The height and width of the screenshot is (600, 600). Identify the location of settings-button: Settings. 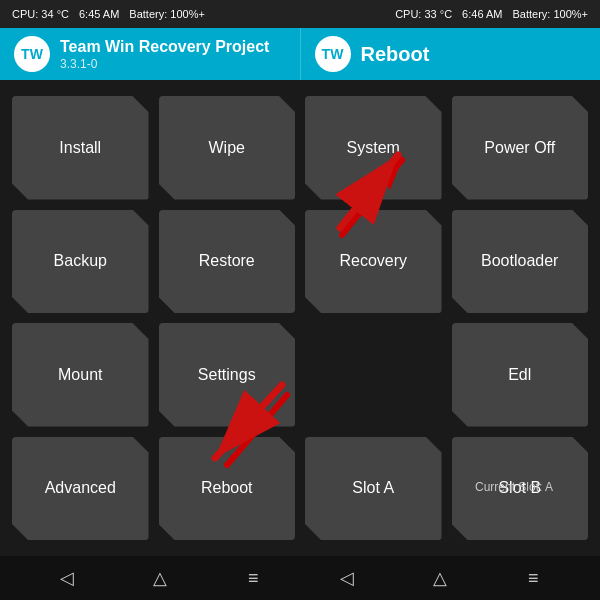
(228, 375).